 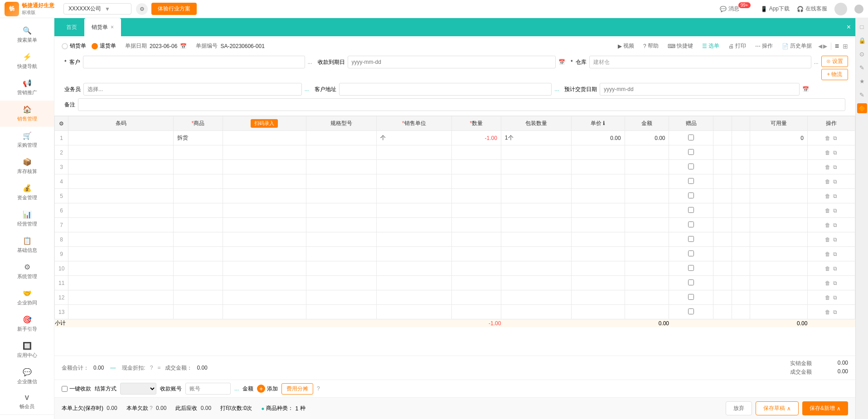 I want to click on sidebar-item-basic: 📋 基础信息, so click(x=27, y=245).